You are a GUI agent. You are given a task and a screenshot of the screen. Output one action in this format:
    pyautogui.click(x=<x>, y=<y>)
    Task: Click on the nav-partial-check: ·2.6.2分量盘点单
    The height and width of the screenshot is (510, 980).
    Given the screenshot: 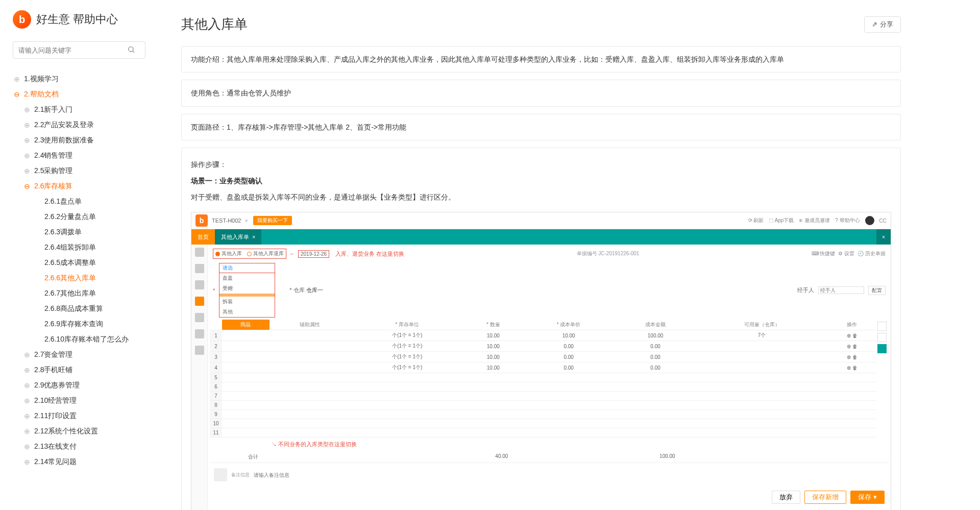 What is the action you would take?
    pyautogui.click(x=89, y=217)
    